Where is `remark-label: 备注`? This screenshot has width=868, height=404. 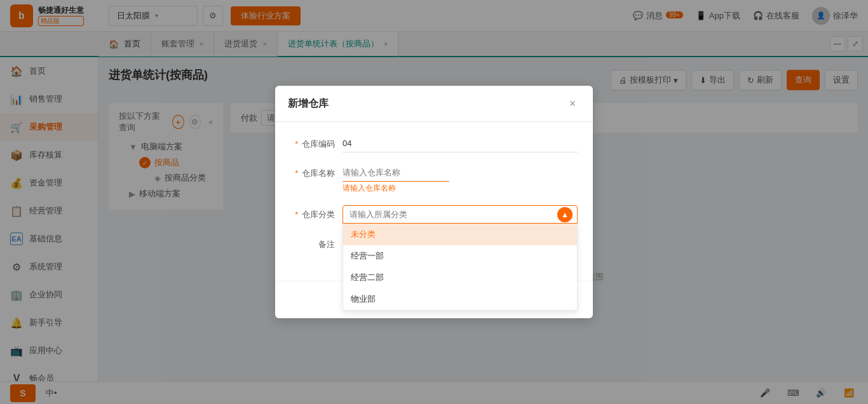
remark-label: 备注 is located at coordinates (313, 243).